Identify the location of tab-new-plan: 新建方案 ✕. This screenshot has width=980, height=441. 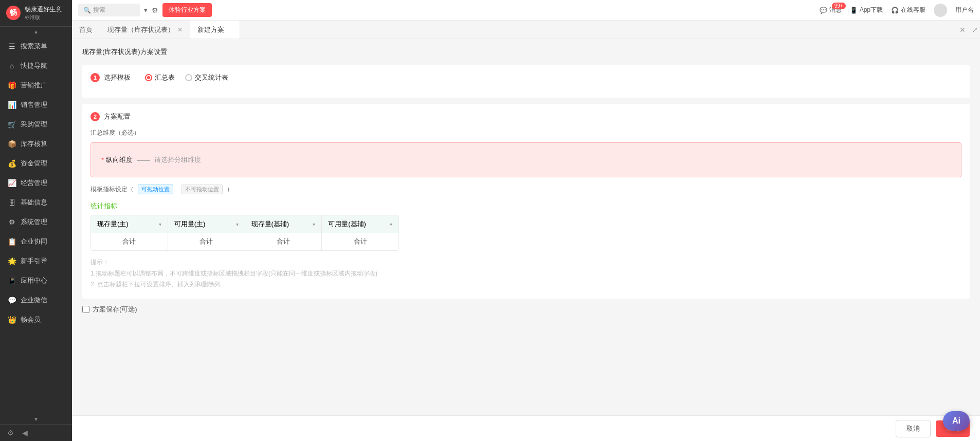
(215, 30).